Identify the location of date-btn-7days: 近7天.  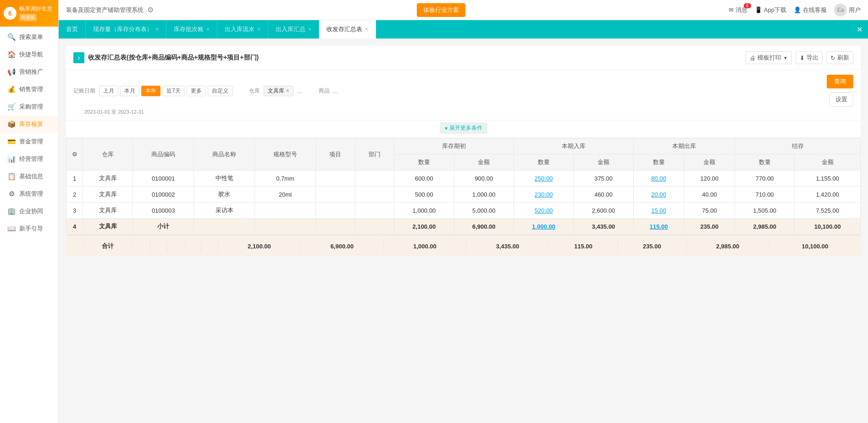
(173, 91).